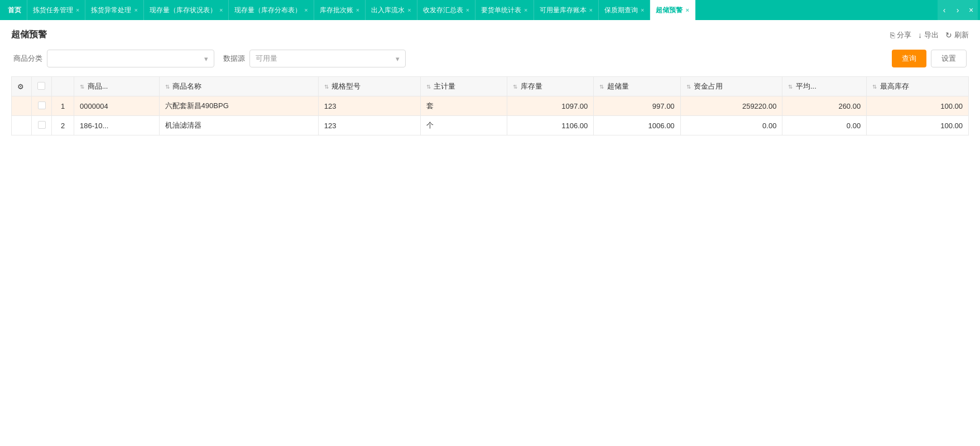 This screenshot has width=980, height=446. What do you see at coordinates (468, 10) in the screenshot?
I see `close-tab-recv-summary: ×` at bounding box center [468, 10].